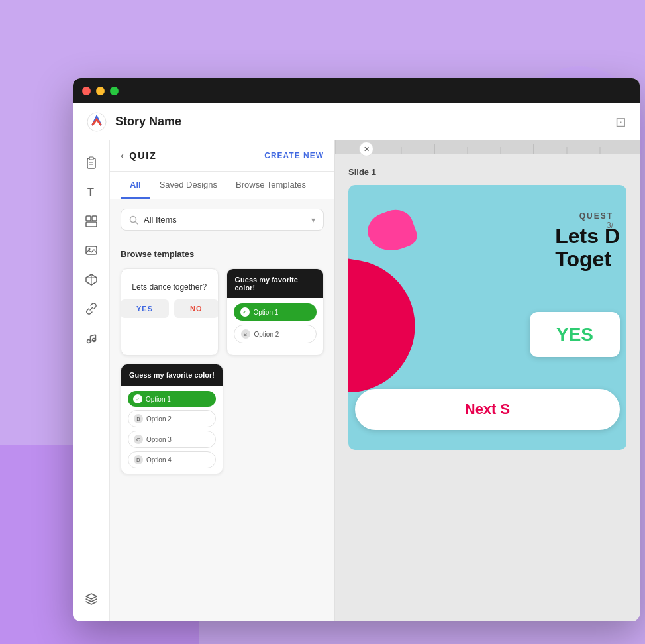 The width and height of the screenshot is (645, 644). I want to click on close-button, so click(86, 91).